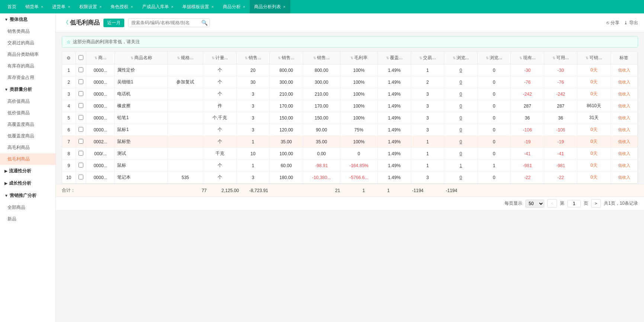 This screenshot has height=322, width=644. What do you see at coordinates (28, 31) in the screenshot?
I see `sidebar-item-sales-products: 销售类商品` at bounding box center [28, 31].